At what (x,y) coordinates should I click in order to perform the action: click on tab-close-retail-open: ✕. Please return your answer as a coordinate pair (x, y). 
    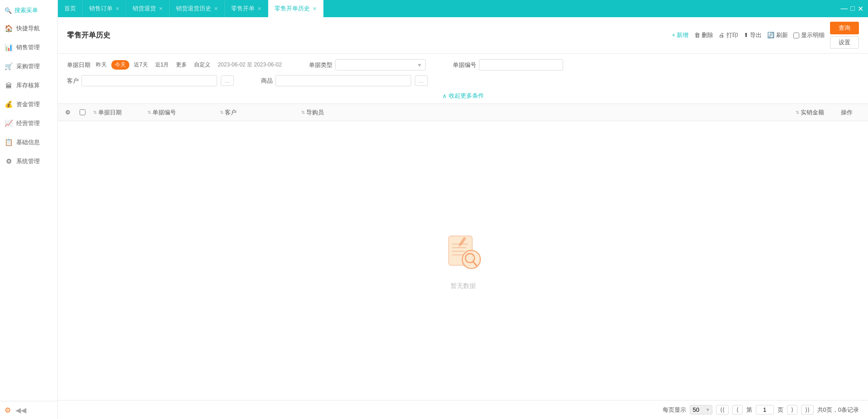
    Looking at the image, I should click on (260, 9).